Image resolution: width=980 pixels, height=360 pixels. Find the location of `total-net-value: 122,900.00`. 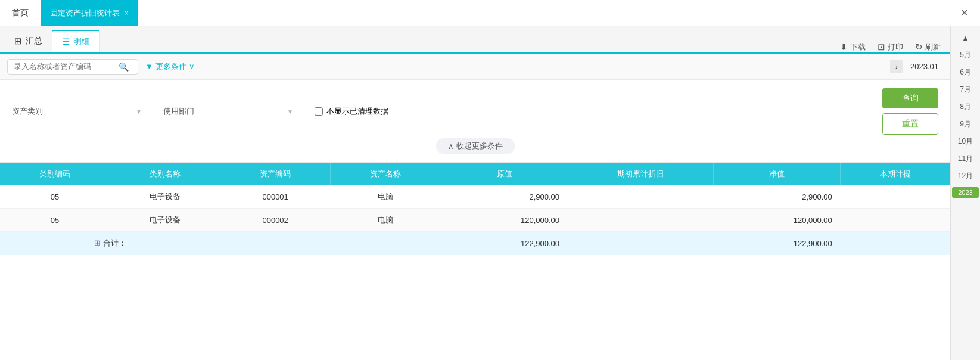

total-net-value: 122,900.00 is located at coordinates (777, 243).